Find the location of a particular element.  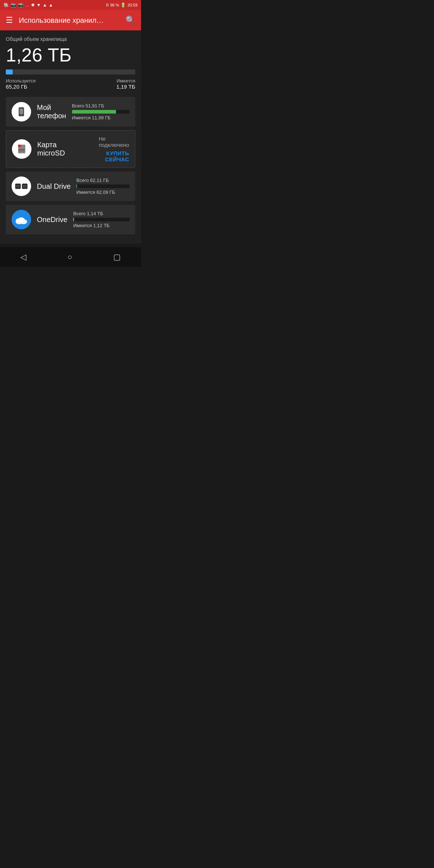

home-button: ○ is located at coordinates (69, 257).